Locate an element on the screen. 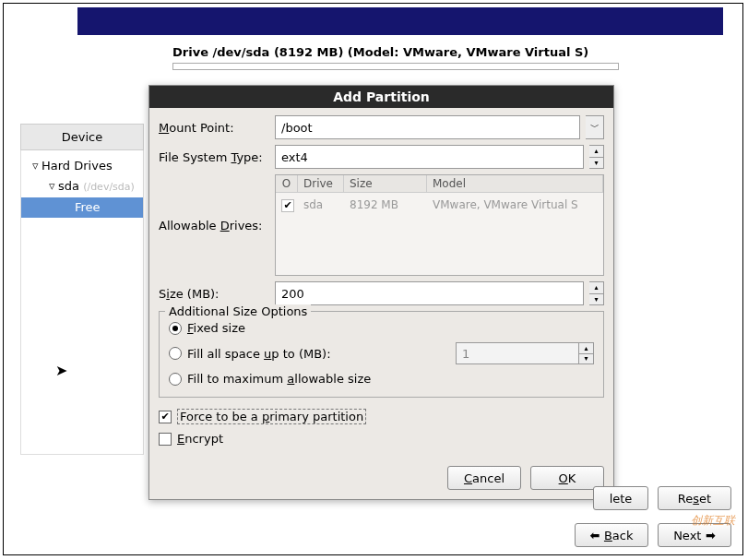 Image resolution: width=748 pixels, height=560 pixels. fill-up-spin: ▴▾ is located at coordinates (587, 353).